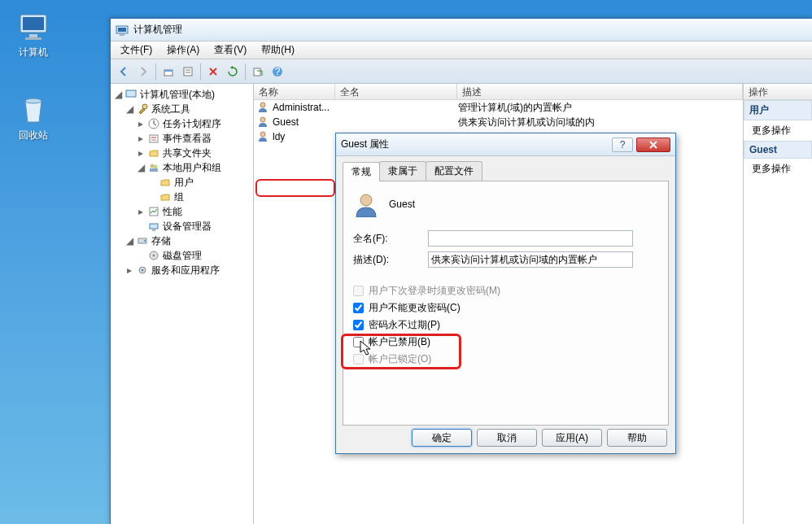  Describe the element at coordinates (182, 255) in the screenshot. I see `tree-diskmgr: 磁盘管理` at that location.